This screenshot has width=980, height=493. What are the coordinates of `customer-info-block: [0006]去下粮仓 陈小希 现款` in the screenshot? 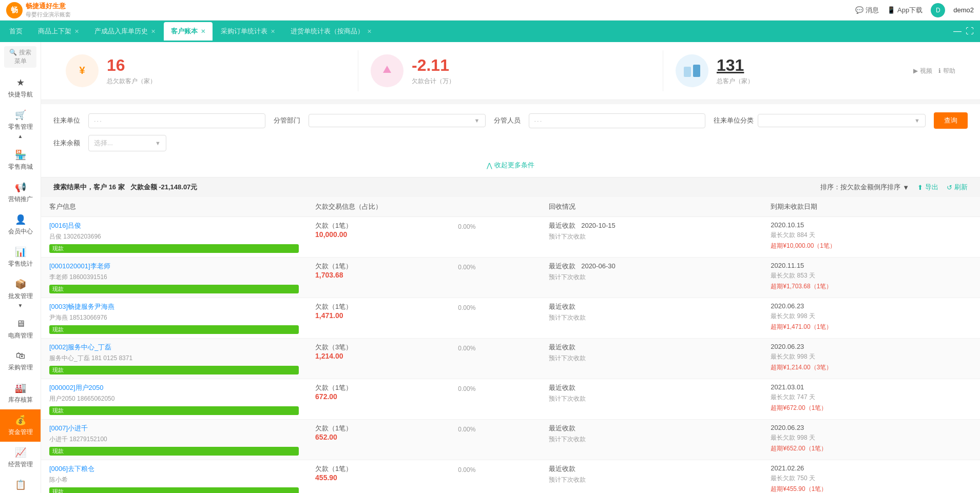 It's located at (174, 479).